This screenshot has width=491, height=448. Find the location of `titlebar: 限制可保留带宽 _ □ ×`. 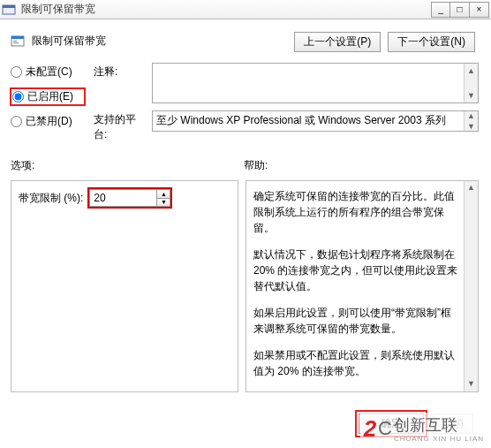

titlebar: 限制可保留带宽 _ □ × is located at coordinates (246, 10).